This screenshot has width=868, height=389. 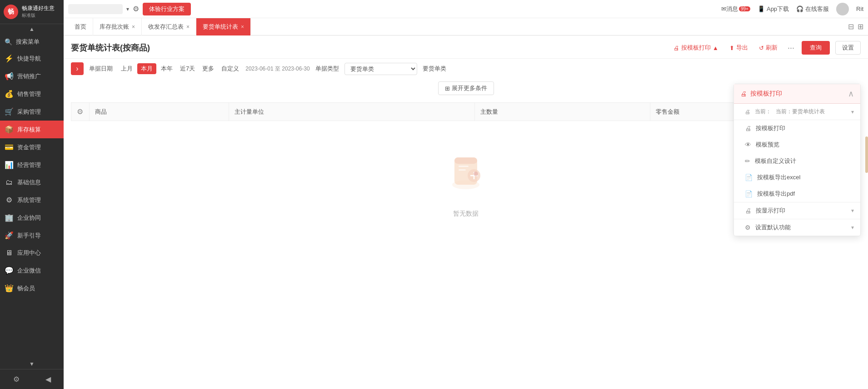 I want to click on export-label: 导出, so click(x=742, y=48).